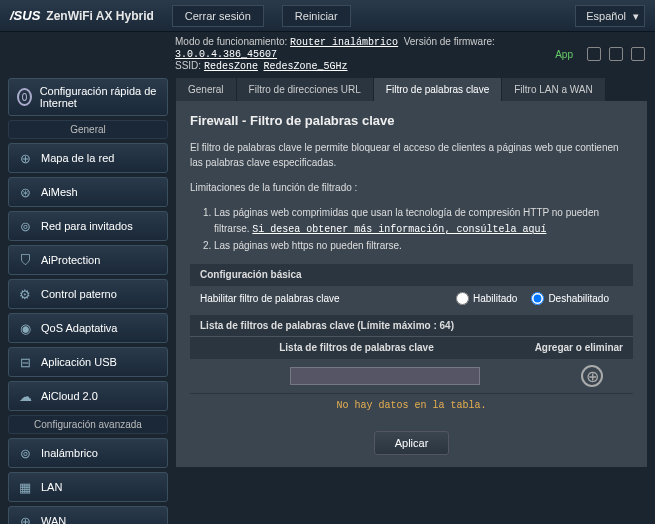 The width and height of the screenshot is (655, 524). Describe the element at coordinates (25, 453) in the screenshot. I see `wifi-icon: ⊚` at that location.